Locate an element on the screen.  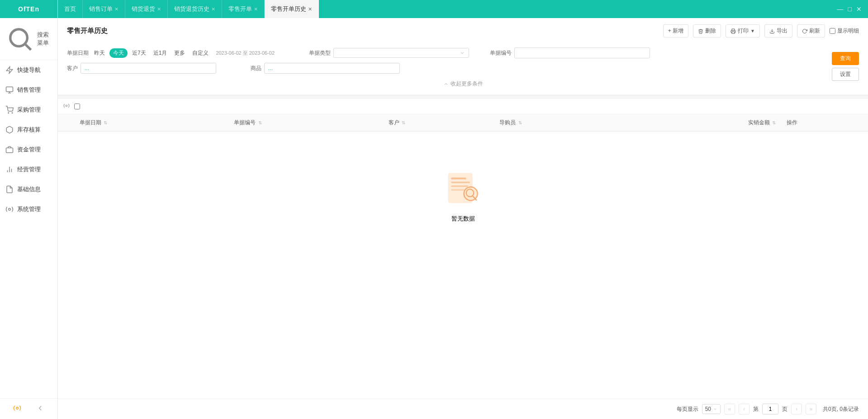
sidebar-item-sys-mgmt: 系统管理 is located at coordinates (29, 209).